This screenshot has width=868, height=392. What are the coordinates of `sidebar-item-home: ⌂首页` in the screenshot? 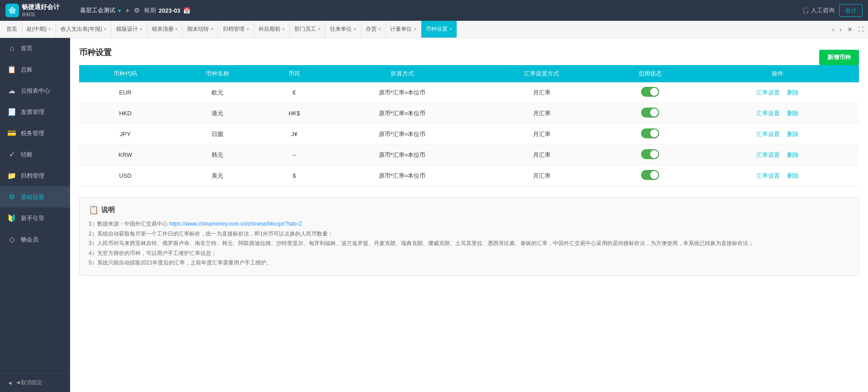 It's located at (35, 48).